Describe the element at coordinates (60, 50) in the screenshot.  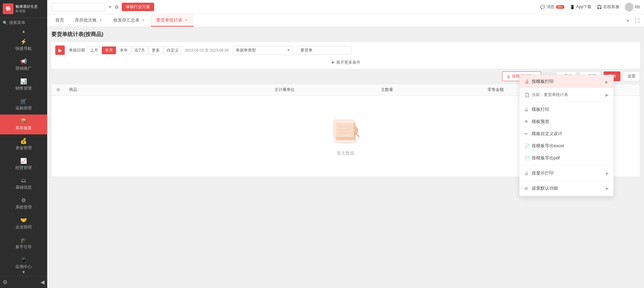
I see `filter-expand-icon: ▶` at that location.